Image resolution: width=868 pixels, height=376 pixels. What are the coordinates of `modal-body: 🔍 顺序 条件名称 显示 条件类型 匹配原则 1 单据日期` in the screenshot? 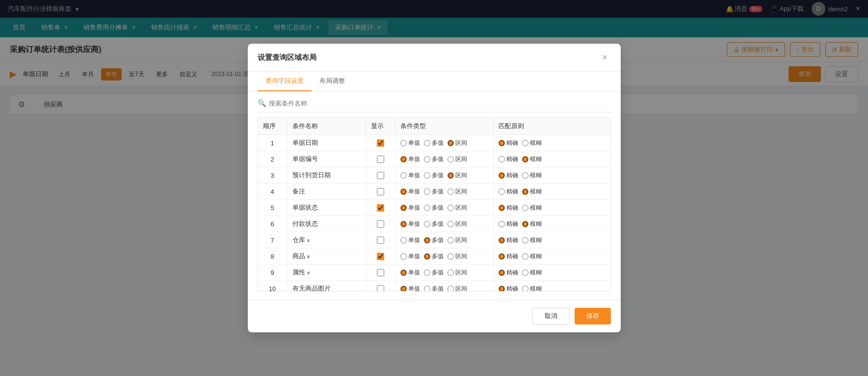 It's located at (434, 107).